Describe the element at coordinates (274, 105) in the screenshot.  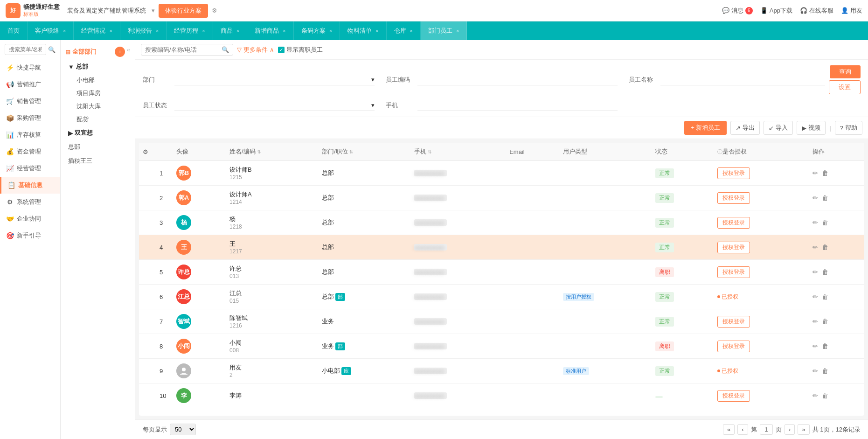
I see `emp-status-select: ▾` at that location.